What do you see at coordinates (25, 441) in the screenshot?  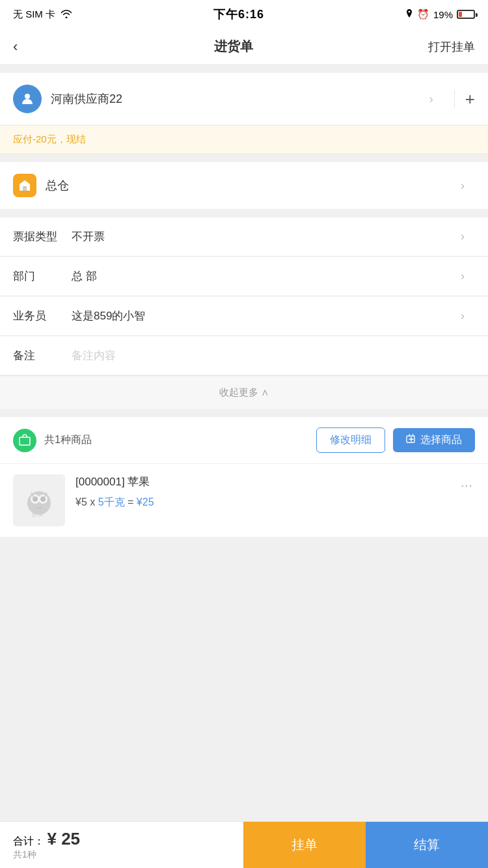 I see `product-section-icon` at bounding box center [25, 441].